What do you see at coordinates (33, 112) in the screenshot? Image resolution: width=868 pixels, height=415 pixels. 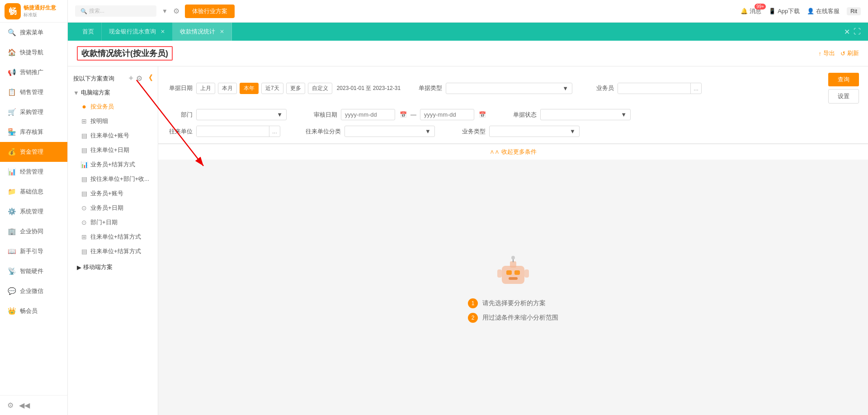 I see `sidebar-item-purchase: 🛒 采购管理` at bounding box center [33, 112].